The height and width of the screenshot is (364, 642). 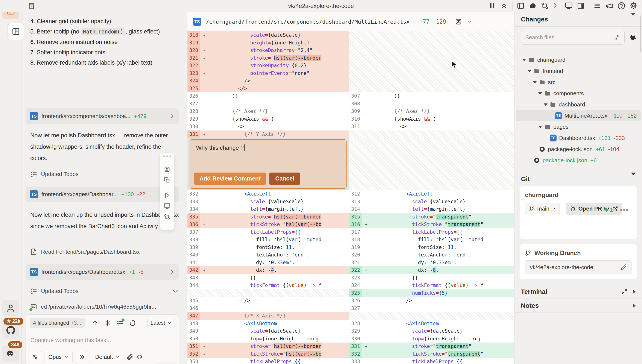 I want to click on terminal-command-row: cd /private/var/folders/10/h7w0q46556ggr…, so click(x=102, y=307).